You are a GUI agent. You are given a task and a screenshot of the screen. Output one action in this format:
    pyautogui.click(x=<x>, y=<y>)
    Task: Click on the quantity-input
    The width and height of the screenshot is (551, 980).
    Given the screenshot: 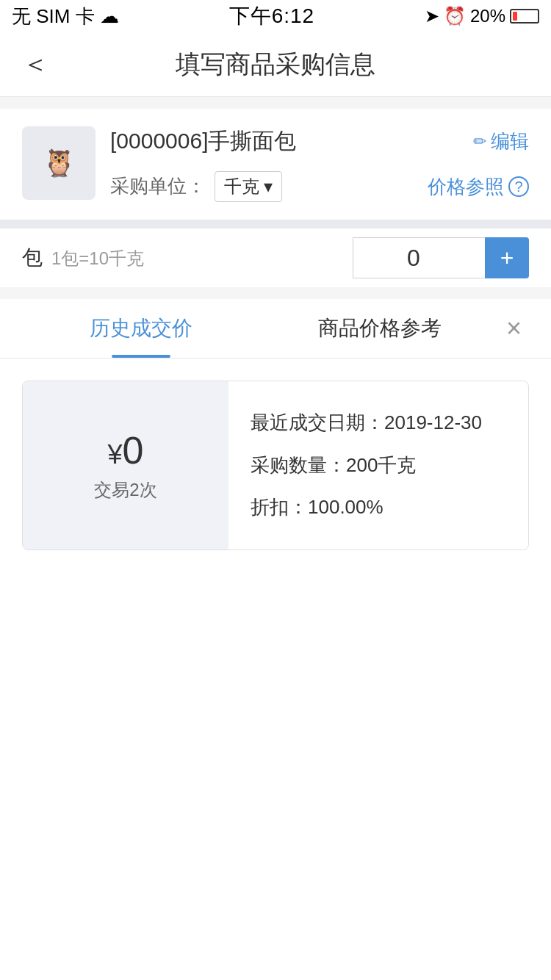 What is the action you would take?
    pyautogui.click(x=419, y=258)
    